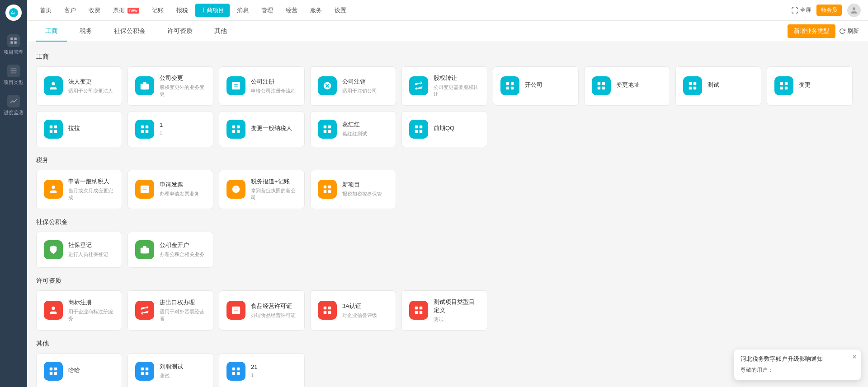  I want to click on card-biangeng-dizhi: 变更地址, so click(627, 86).